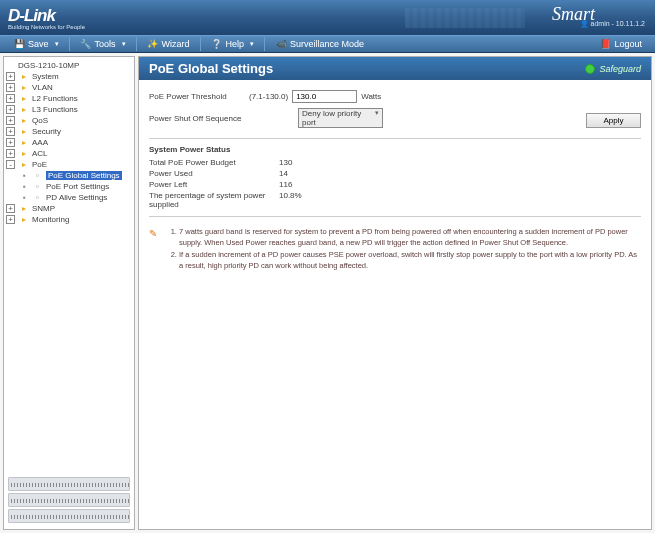 Image resolution: width=655 pixels, height=533 pixels. What do you see at coordinates (304, 162) in the screenshot?
I see `stat-value: 130` at bounding box center [304, 162].